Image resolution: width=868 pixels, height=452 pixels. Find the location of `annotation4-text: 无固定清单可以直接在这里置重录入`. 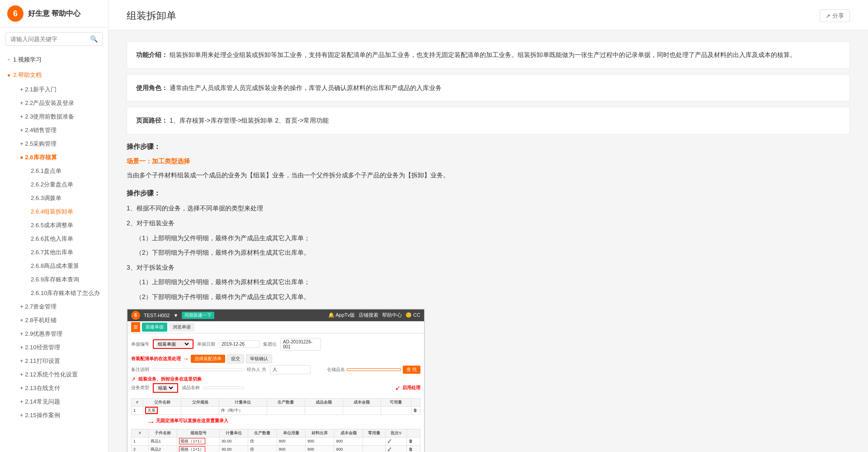

annotation4-text: 无固定清单可以直接在这里置重录入 is located at coordinates (192, 421).